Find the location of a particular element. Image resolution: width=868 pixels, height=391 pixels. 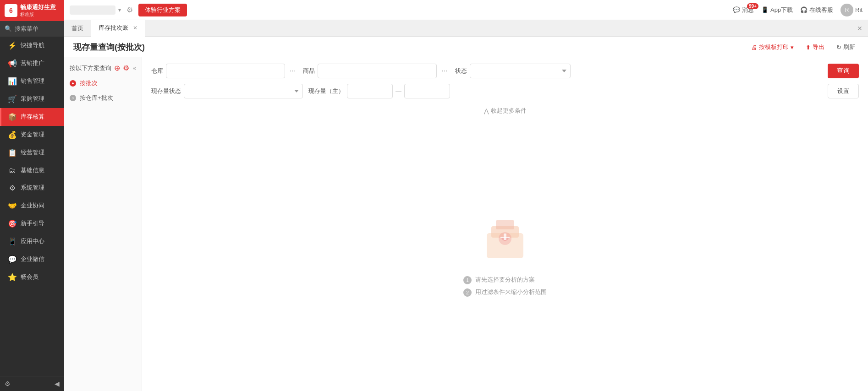

topbar-gear-icon: ⚙ is located at coordinates (130, 10).